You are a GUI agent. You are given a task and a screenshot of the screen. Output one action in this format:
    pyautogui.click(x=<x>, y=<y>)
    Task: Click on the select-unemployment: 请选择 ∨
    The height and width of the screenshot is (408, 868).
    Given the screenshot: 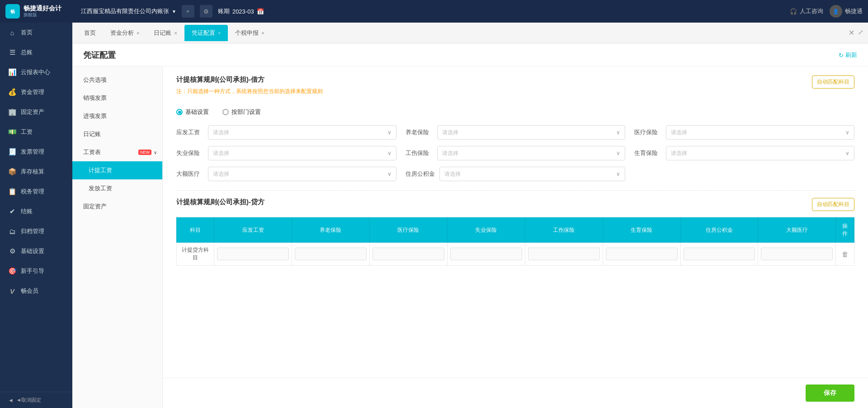 What is the action you would take?
    pyautogui.click(x=302, y=153)
    